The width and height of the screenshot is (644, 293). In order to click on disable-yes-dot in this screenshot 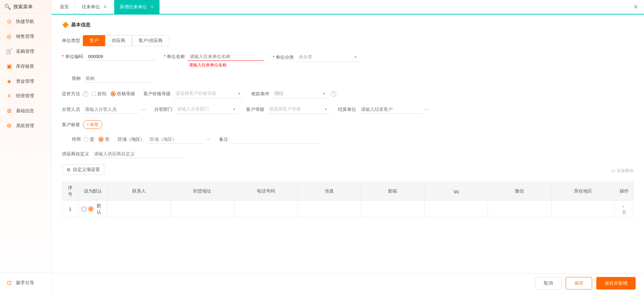, I will do `click(86, 139)`.